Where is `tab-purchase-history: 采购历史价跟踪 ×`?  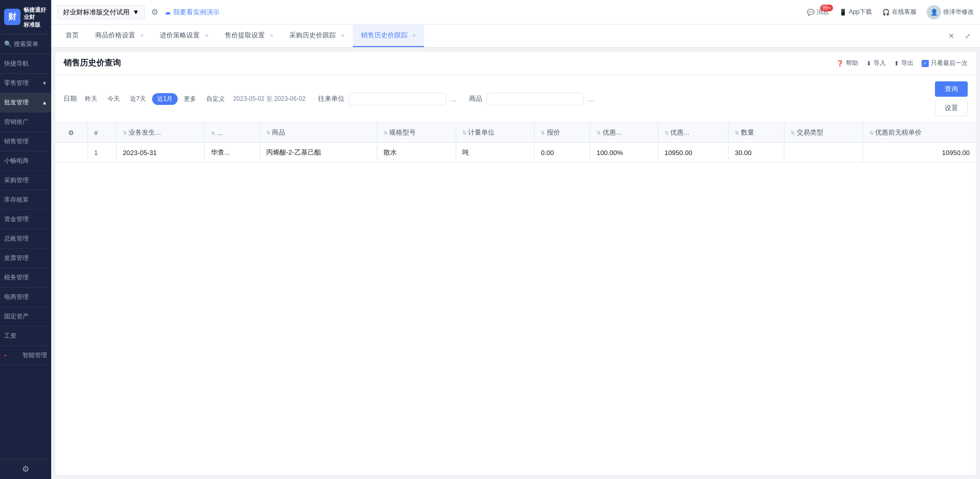
tab-purchase-history: 采购历史价跟踪 × is located at coordinates (316, 36).